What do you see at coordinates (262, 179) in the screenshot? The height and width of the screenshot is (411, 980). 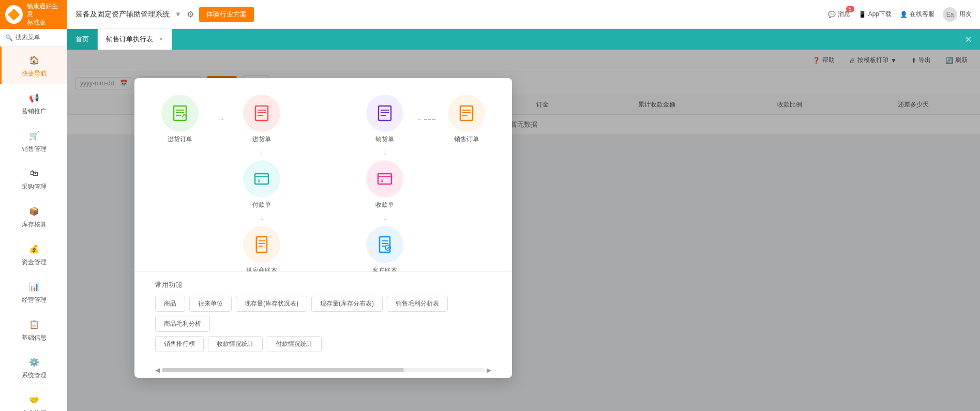 I see `payment-bill-circle: ¥` at bounding box center [262, 179].